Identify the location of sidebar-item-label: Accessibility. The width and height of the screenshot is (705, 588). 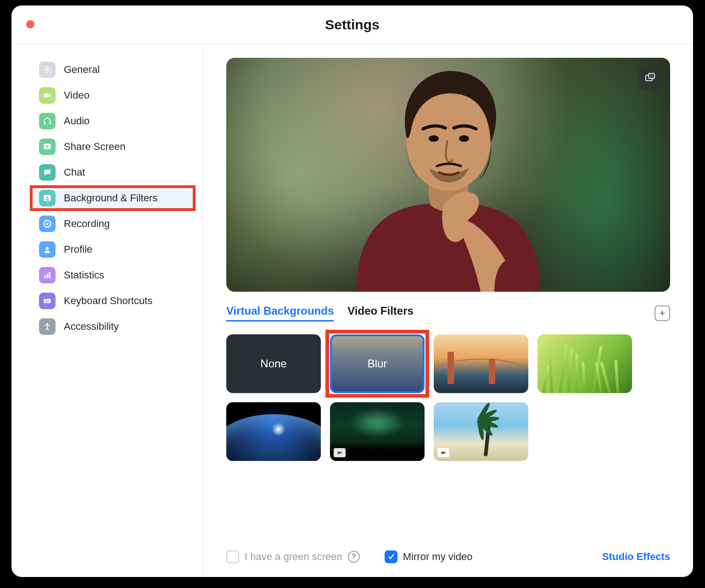
(91, 327).